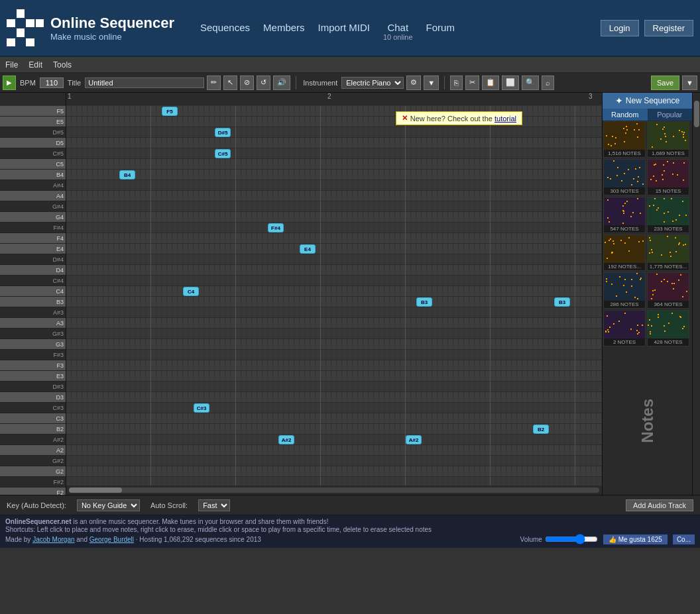 This screenshot has height=614, width=700. What do you see at coordinates (491, 83) in the screenshot?
I see `paste-button: 📋` at bounding box center [491, 83].